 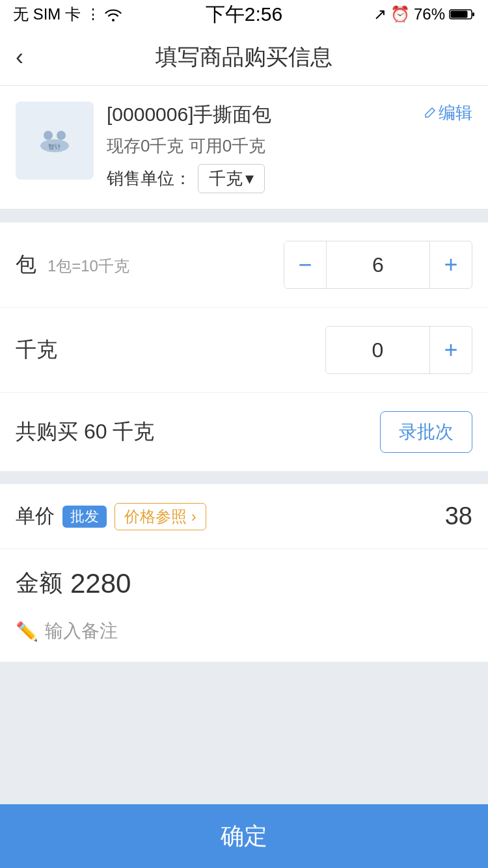 What do you see at coordinates (429, 14) in the screenshot?
I see `battery-label: 76%` at bounding box center [429, 14].